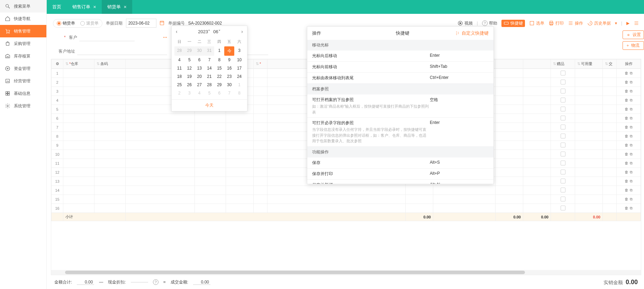 The image size is (644, 289). What do you see at coordinates (346, 199) in the screenshot?
I see `table-row: 15🗑⧉` at bounding box center [346, 199].